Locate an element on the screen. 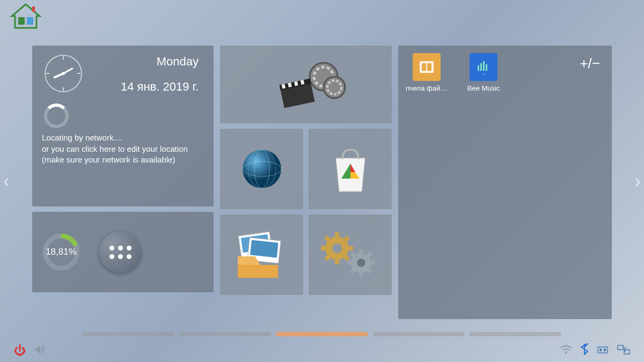 The image size is (644, 362). globe-icon is located at coordinates (262, 169).